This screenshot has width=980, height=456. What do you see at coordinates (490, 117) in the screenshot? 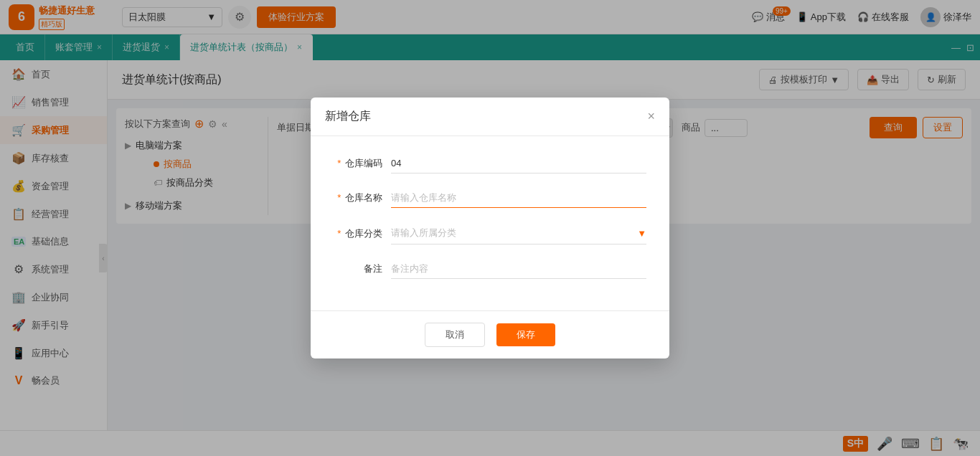
I see `modal-header: 新增仓库 ×` at bounding box center [490, 117].